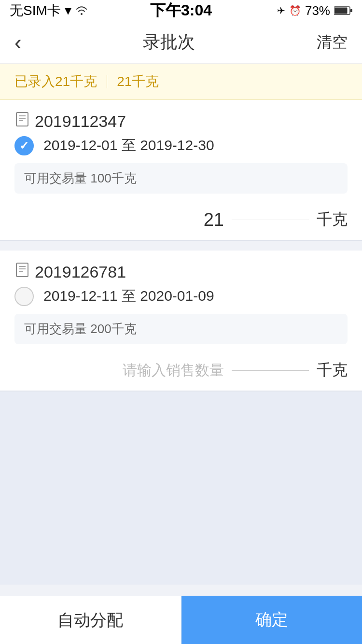 This screenshot has height=644, width=362. Describe the element at coordinates (315, 11) in the screenshot. I see `status-right: ✈ ⏰ 73%` at that location.